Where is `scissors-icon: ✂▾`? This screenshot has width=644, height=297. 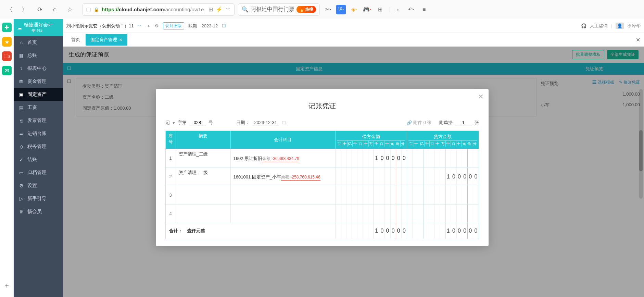
scissors-icon: ✂▾ is located at coordinates (328, 10).